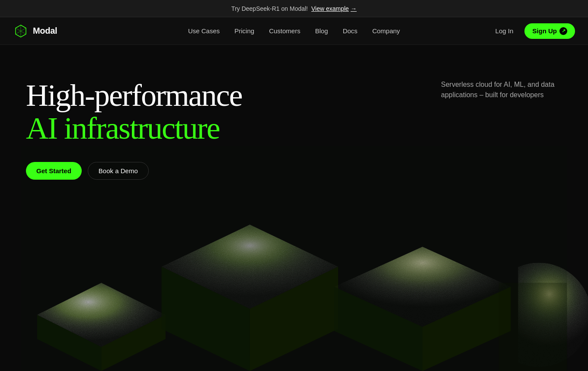 Image resolution: width=588 pixels, height=371 pixels. I want to click on nav-link-use-cases: Use Cases, so click(204, 31).